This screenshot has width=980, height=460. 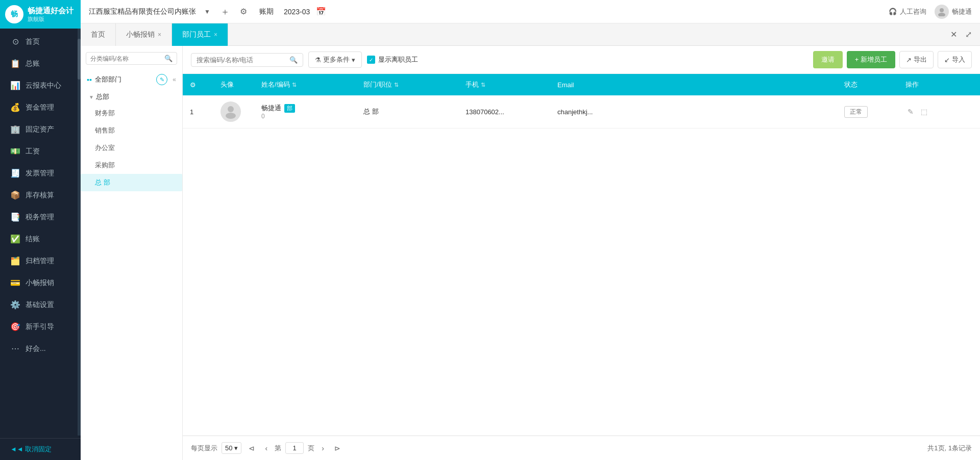 I want to click on dept-search-input, so click(x=127, y=59).